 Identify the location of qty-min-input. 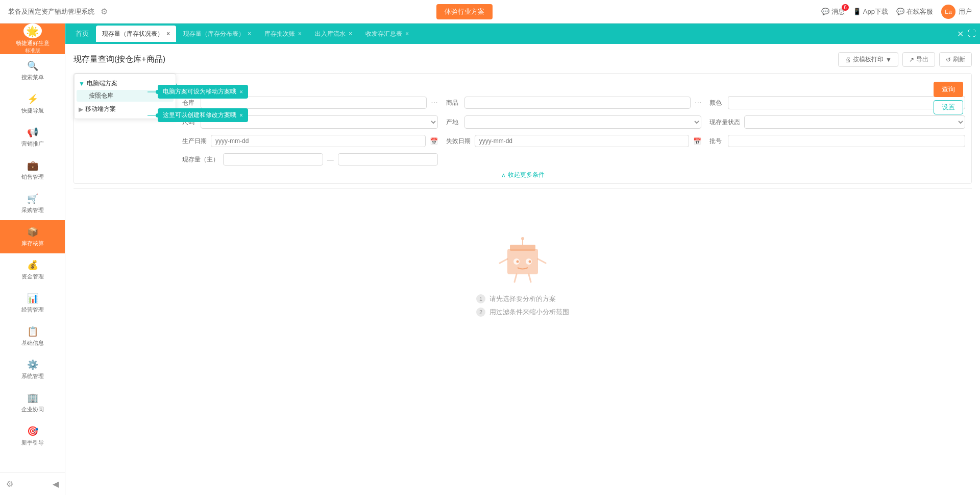
(273, 159).